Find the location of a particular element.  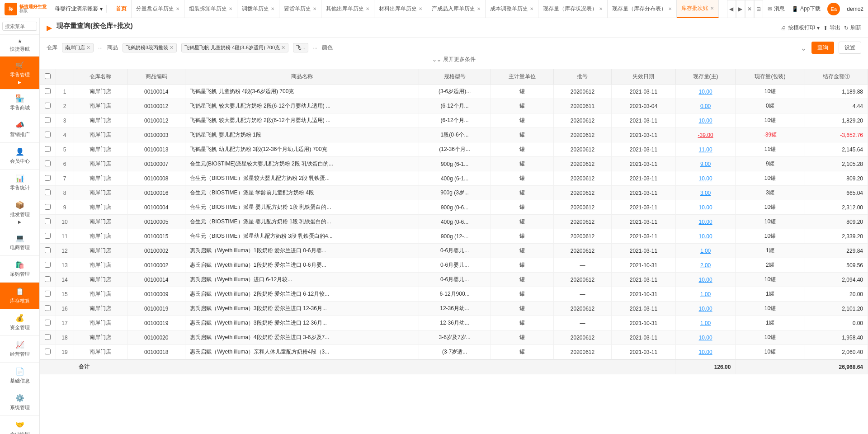

user-avatar: Ea is located at coordinates (834, 9).